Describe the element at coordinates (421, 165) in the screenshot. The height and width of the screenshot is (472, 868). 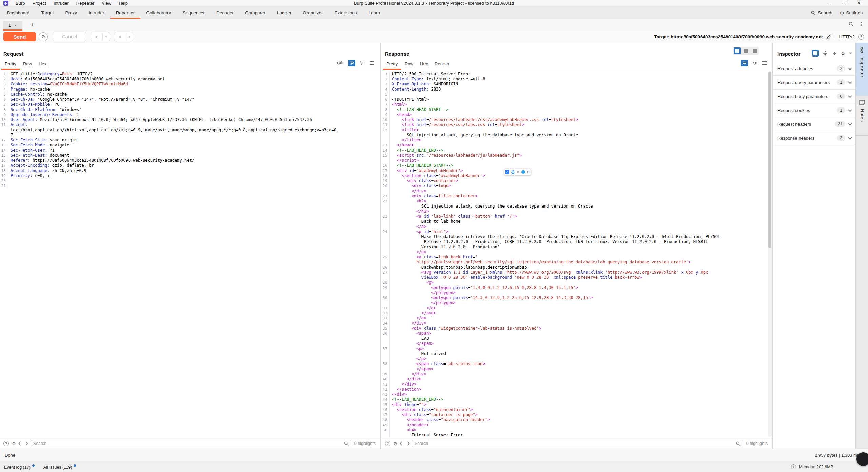
I see `code-line: <!--LAB_HEADER_START-->` at that location.